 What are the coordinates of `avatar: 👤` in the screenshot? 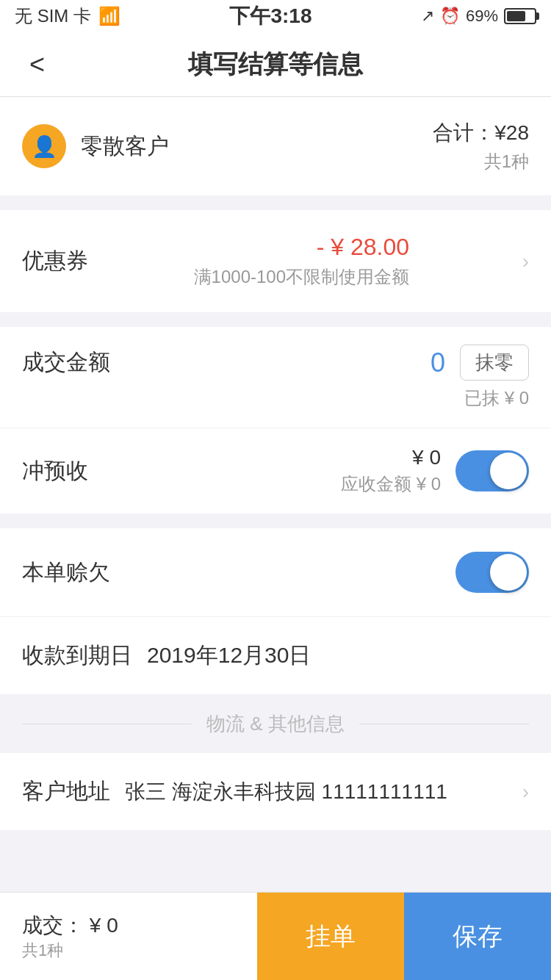 It's located at (44, 146).